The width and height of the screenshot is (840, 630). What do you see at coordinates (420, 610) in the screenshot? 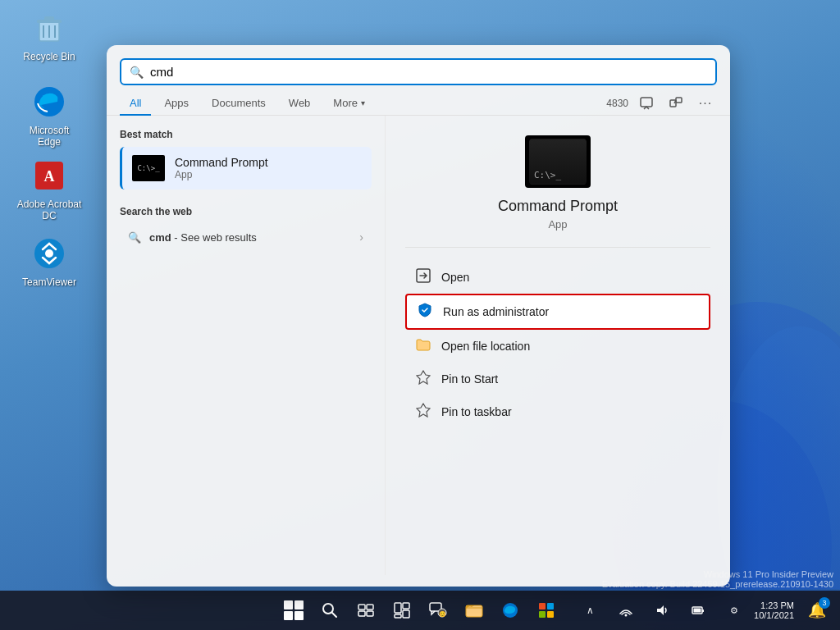
I see `taskbar-center: 😊` at bounding box center [420, 610].